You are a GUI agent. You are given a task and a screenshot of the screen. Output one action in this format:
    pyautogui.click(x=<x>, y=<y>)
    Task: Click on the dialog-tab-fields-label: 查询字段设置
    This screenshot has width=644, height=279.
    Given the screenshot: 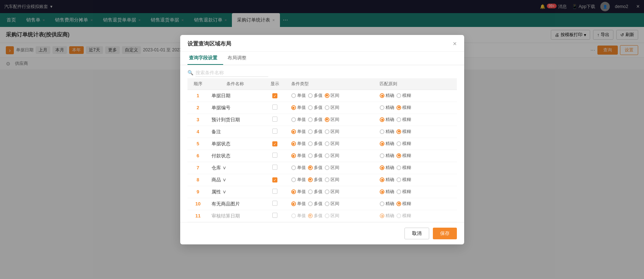 What is the action you would take?
    pyautogui.click(x=203, y=58)
    